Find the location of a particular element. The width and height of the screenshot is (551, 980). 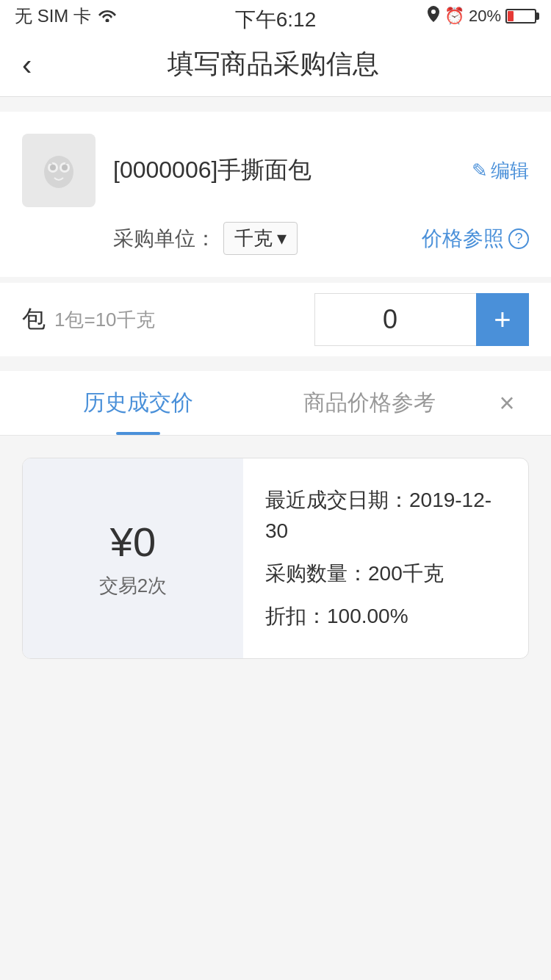

back-button: ‹ is located at coordinates (26, 65).